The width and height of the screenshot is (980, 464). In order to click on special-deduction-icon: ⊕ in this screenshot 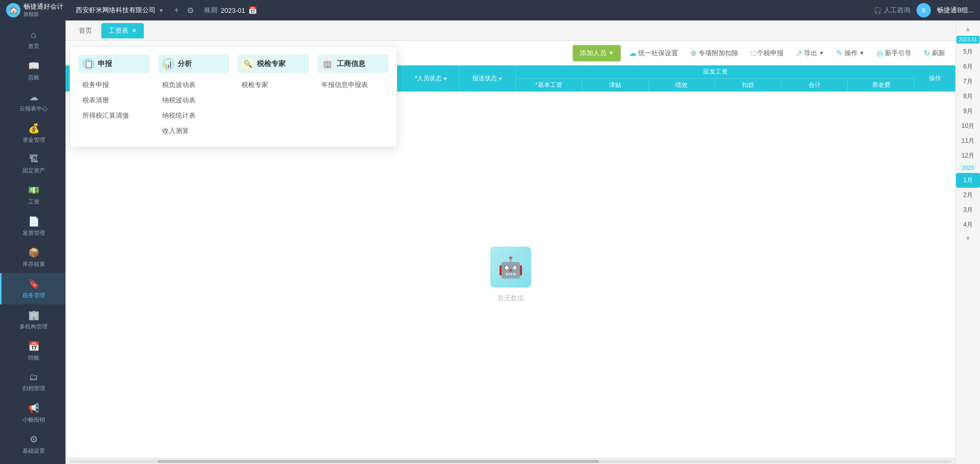, I will do `click(694, 53)`.